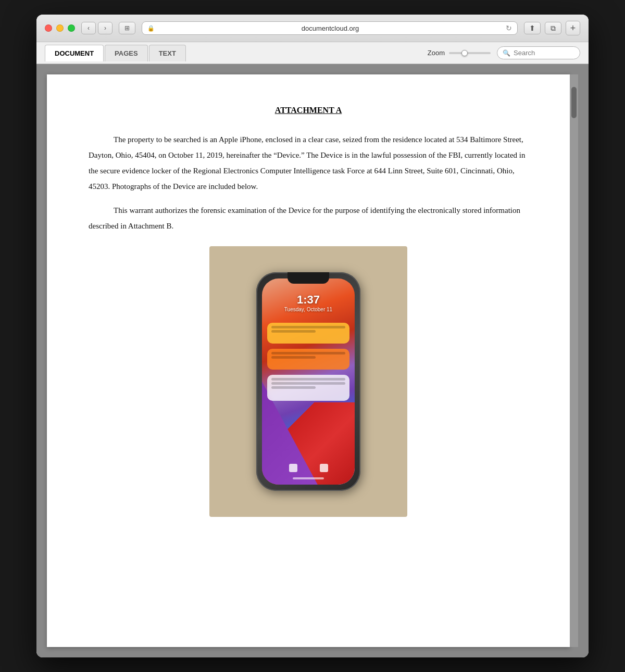 The image size is (625, 672). I want to click on minimize-button, so click(60, 28).